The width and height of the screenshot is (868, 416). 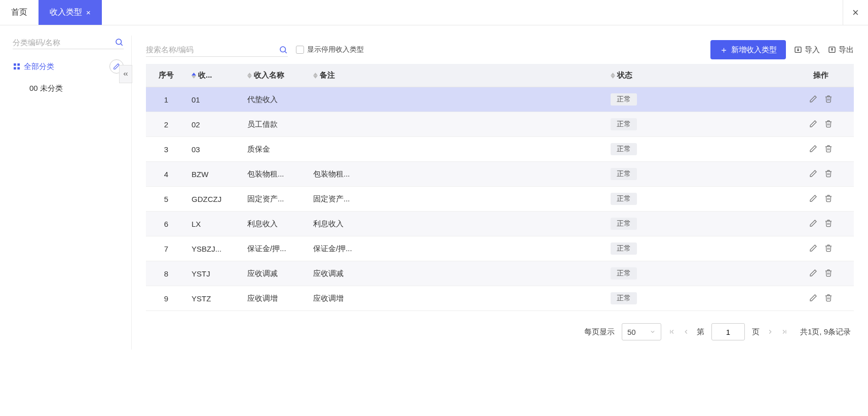 What do you see at coordinates (748, 50) in the screenshot?
I see `add-income-type-button: ＋ 新增收入类型` at bounding box center [748, 50].